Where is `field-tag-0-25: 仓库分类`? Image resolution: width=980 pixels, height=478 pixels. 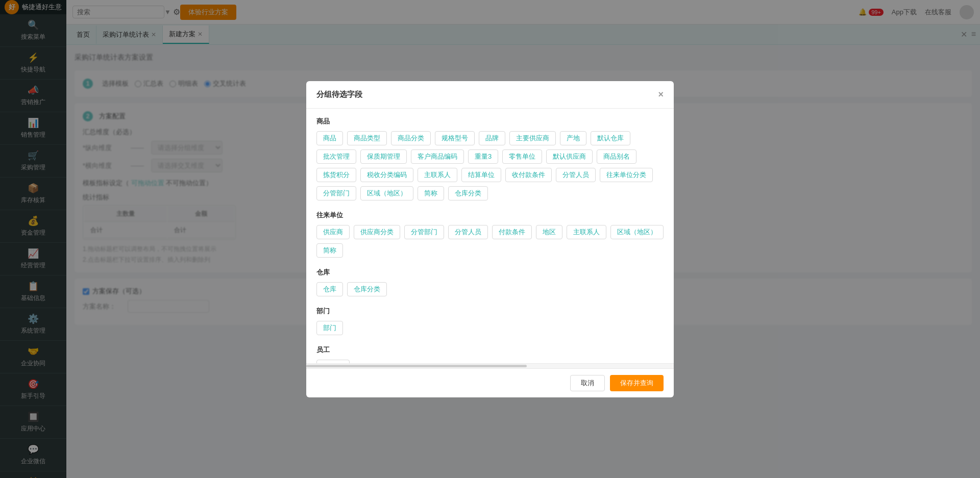
field-tag-0-25: 仓库分类 is located at coordinates (468, 193).